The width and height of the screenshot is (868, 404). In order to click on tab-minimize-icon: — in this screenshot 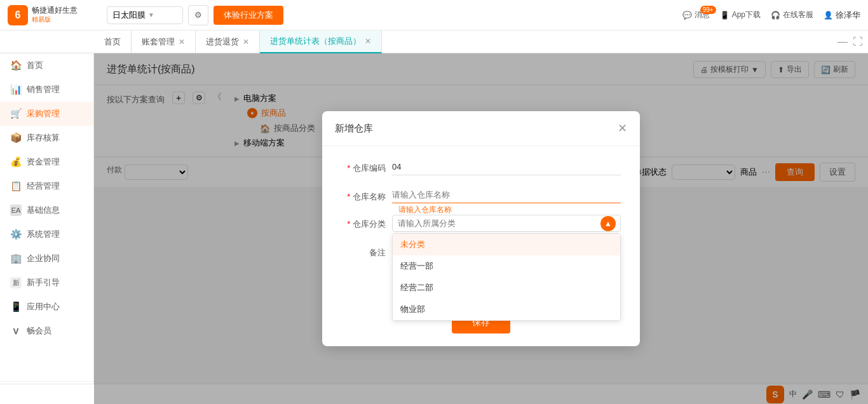, I will do `click(843, 42)`.